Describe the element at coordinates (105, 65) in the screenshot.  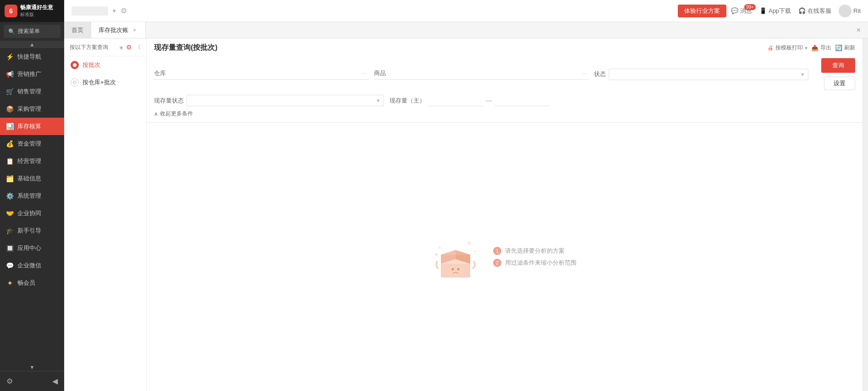
I see `scheme-item-by-batch: 按批次` at that location.